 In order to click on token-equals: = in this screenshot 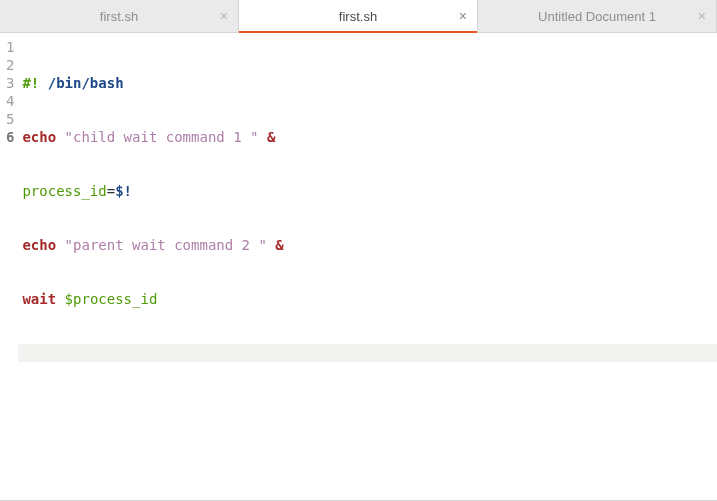, I will do `click(111, 191)`.